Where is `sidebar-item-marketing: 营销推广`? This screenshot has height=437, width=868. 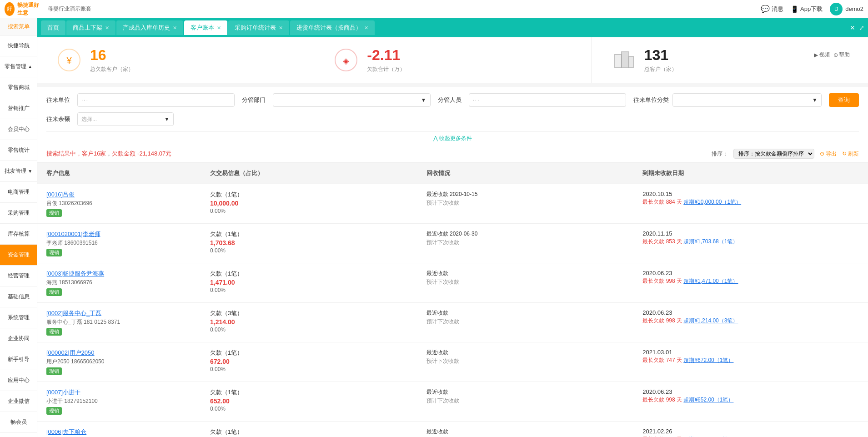
sidebar-item-marketing: 营销推广 is located at coordinates (18, 109).